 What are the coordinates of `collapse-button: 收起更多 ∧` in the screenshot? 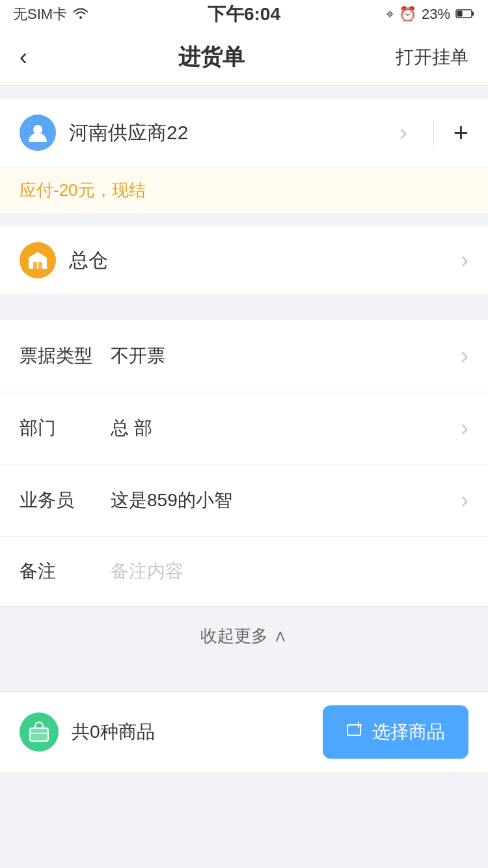 It's located at (244, 636).